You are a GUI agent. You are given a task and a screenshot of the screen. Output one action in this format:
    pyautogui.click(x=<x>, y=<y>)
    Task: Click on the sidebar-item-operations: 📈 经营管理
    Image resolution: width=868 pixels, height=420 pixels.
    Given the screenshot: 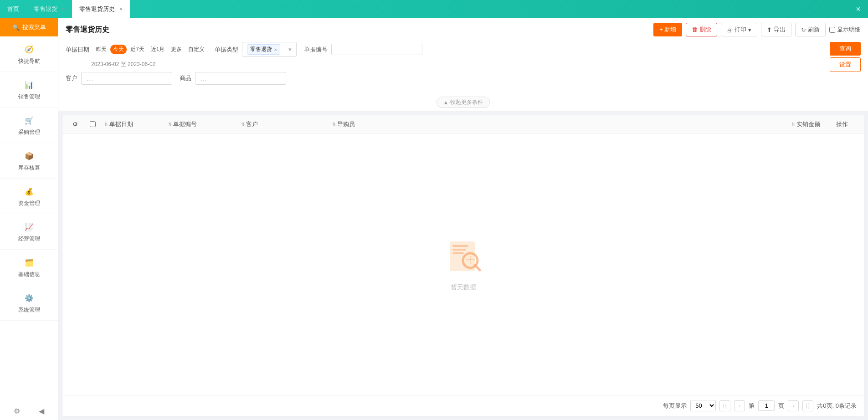 What is the action you would take?
    pyautogui.click(x=29, y=232)
    